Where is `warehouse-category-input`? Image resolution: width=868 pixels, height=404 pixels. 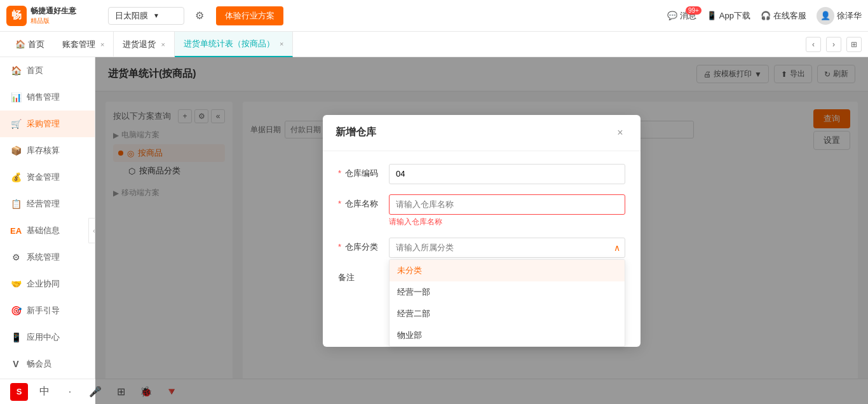 warehouse-category-input is located at coordinates (507, 248).